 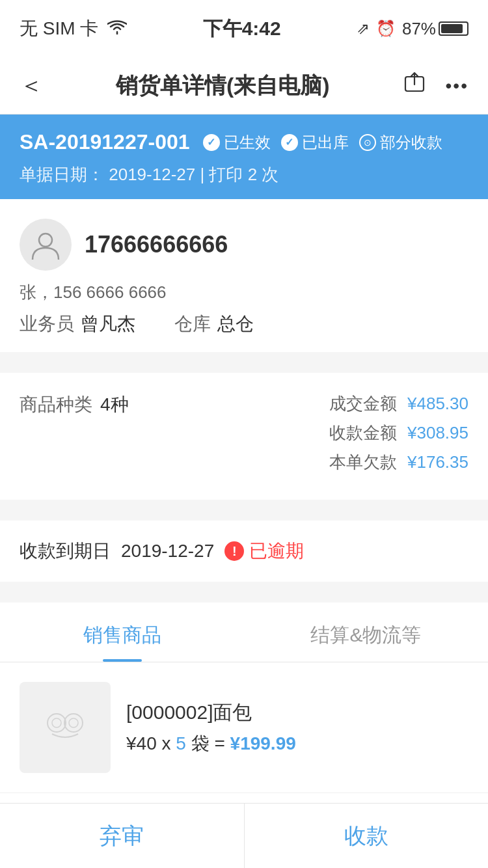 I want to click on abandon-review-button: 弃审, so click(x=122, y=835).